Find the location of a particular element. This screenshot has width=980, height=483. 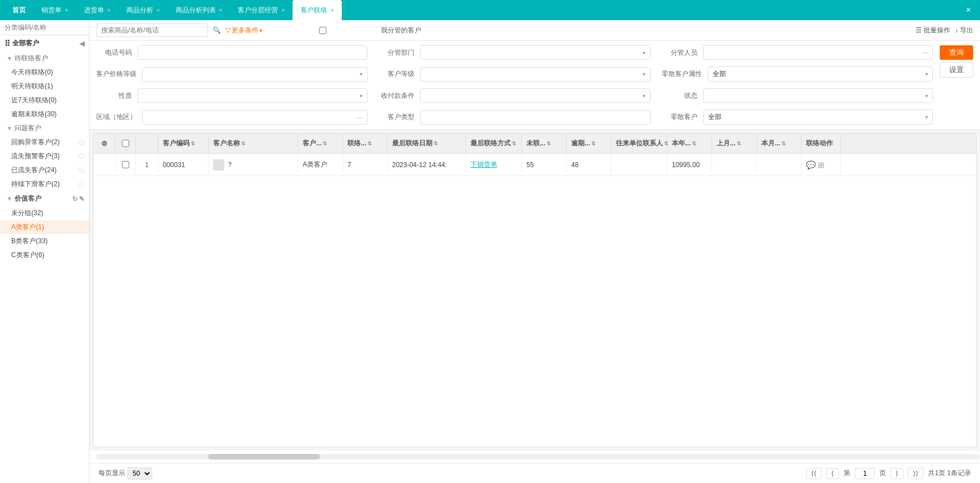

export-label: 导出 is located at coordinates (967, 30).